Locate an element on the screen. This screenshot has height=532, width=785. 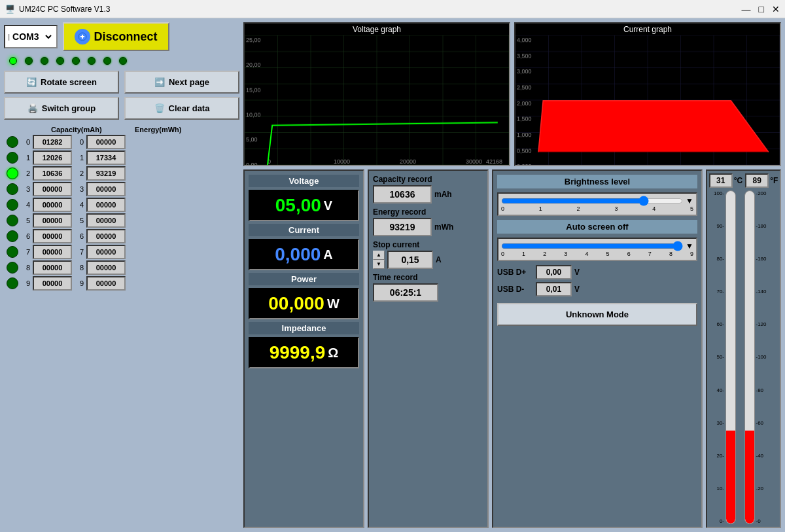
clear-icon: 🗑️ is located at coordinates (160, 109).